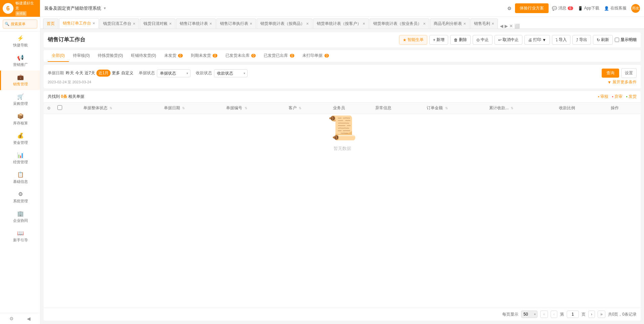  Describe the element at coordinates (20, 61) in the screenshot. I see `sidebar-item-marketing: 📢 营销推广` at that location.